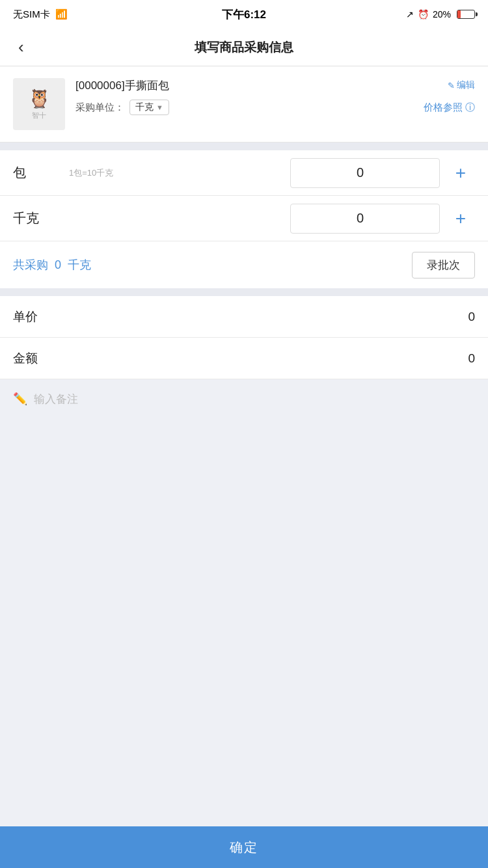  Describe the element at coordinates (470, 108) in the screenshot. I see `info-icon: ⓘ` at that location.